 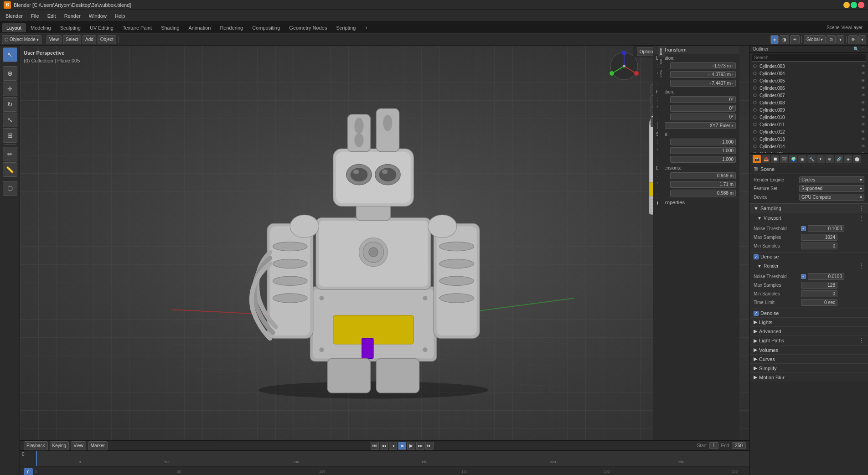 What do you see at coordinates (809, 81) in the screenshot?
I see `outliner-item-2: ⬡ Cylinder.005 👁` at bounding box center [809, 81].